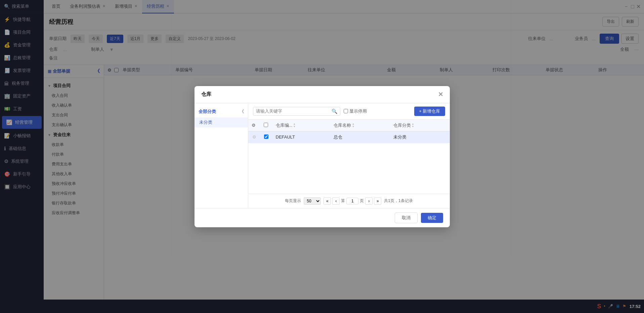 This screenshot has height=313, width=644. What do you see at coordinates (349, 112) in the screenshot?
I see `modal-toolbar: 🔍 显示停用 + 新增仓库` at bounding box center [349, 112].